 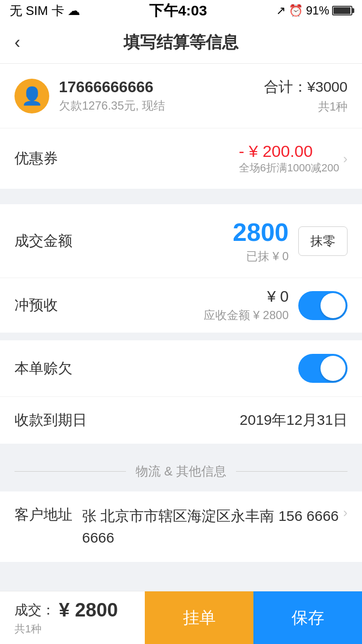 I want to click on logistics-section: 物流 & 其他信息, so click(x=181, y=471).